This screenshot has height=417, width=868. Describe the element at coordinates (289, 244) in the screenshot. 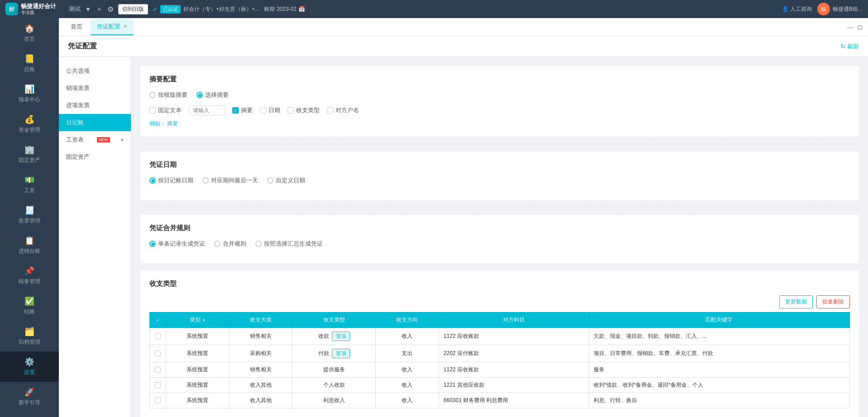

I see `radio-total: 按照选择汇总生成凭证` at that location.